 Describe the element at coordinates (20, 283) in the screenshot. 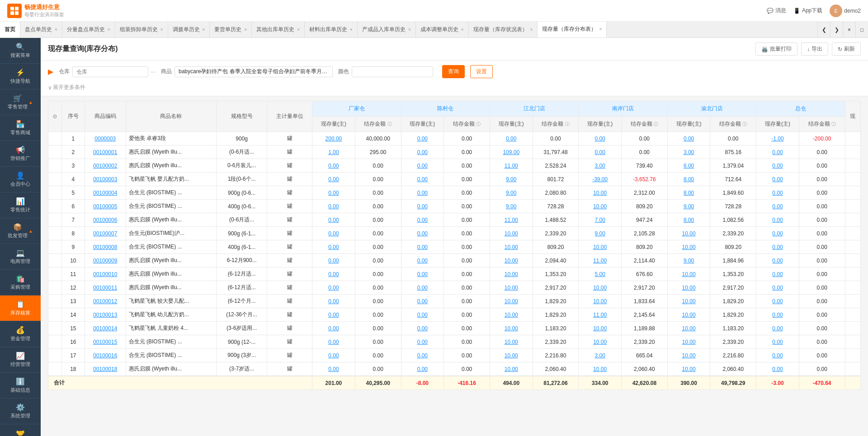

I see `sidebar-item-purchase: 🛍️ 采购管理` at that location.